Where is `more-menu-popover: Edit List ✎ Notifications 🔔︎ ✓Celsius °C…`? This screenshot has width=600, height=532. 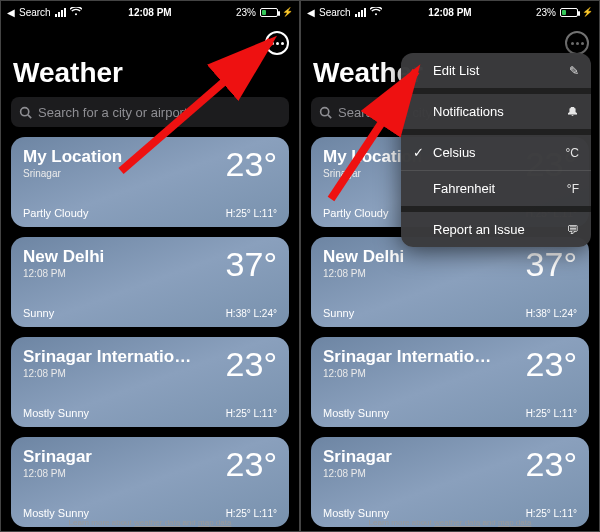 more-menu-popover: Edit List ✎ Notifications 🔔︎ ✓Celsius °C… is located at coordinates (496, 150).